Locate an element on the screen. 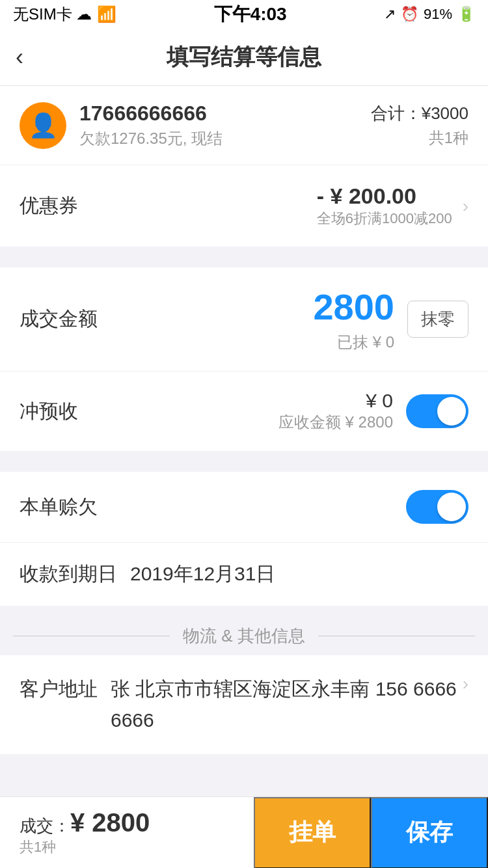 The image size is (488, 868). bottom-deal-label: 成交：¥ 2800 is located at coordinates (127, 822).